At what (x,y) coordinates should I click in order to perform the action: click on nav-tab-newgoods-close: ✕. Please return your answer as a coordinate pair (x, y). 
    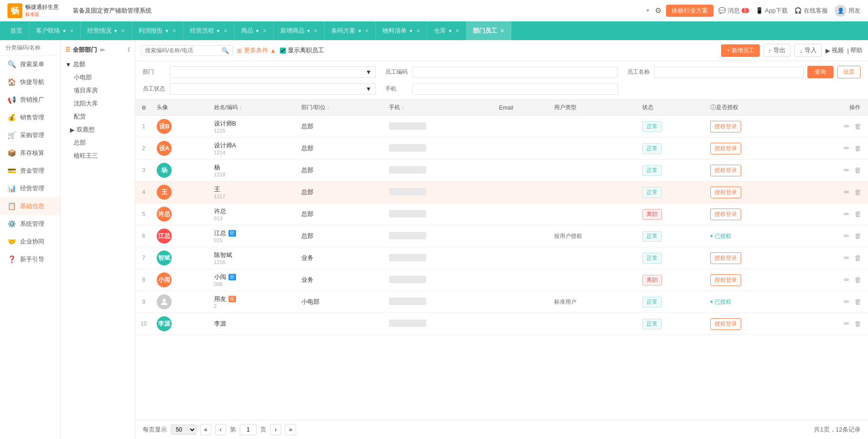
    Looking at the image, I should click on (315, 31).